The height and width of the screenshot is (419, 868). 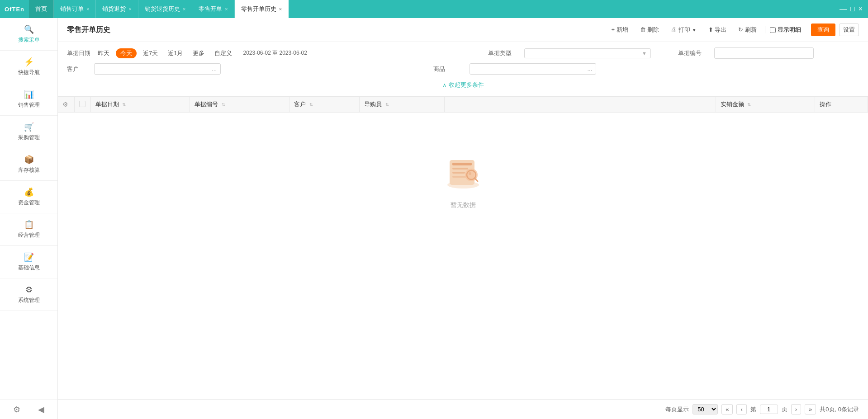 What do you see at coordinates (29, 99) in the screenshot?
I see `sidebar-item-sales-mgmt: 📊 销售管理` at bounding box center [29, 99].